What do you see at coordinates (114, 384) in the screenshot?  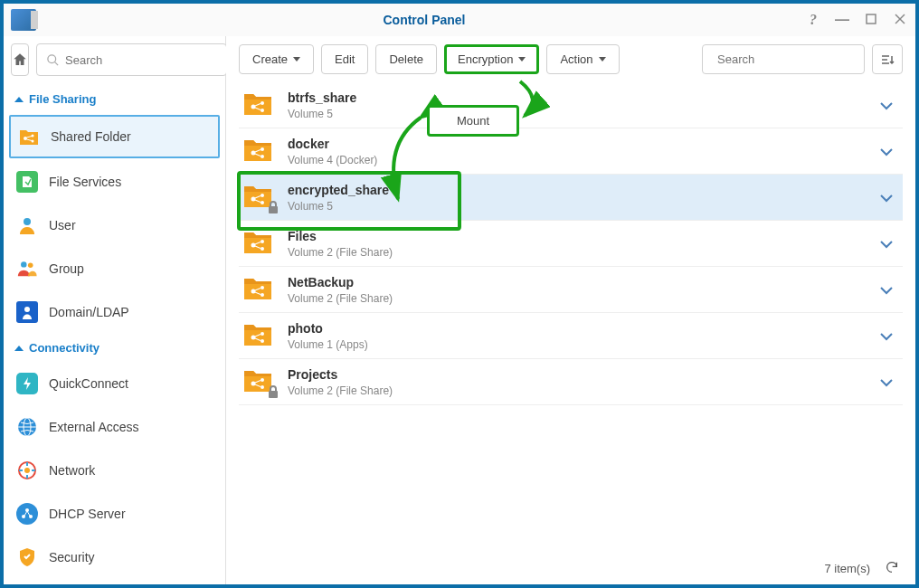 I see `sidebar-item-quickconnect: QuickConnect` at bounding box center [114, 384].